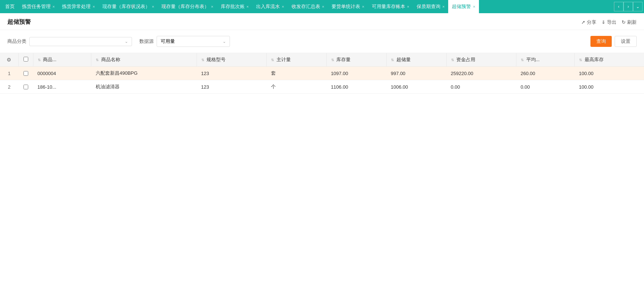 The height and width of the screenshot is (293, 644). Describe the element at coordinates (391, 7) in the screenshot. I see `nav-available-account: 可用量库存账本 ×` at that location.